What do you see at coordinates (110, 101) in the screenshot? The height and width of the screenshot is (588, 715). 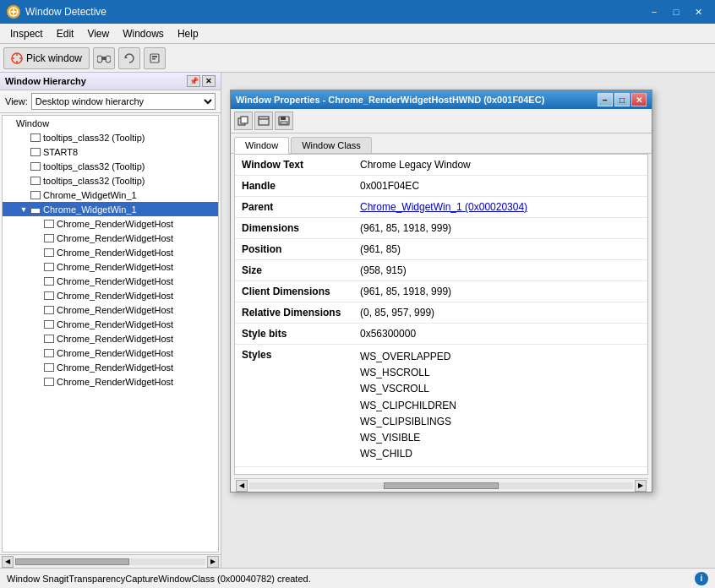 I see `view-row: View: Desktop window hierarchy` at bounding box center [110, 101].